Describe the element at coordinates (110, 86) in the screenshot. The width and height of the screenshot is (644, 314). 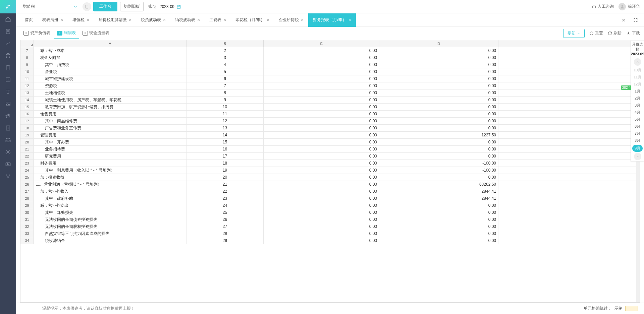
I see `cell: 资源税` at that location.